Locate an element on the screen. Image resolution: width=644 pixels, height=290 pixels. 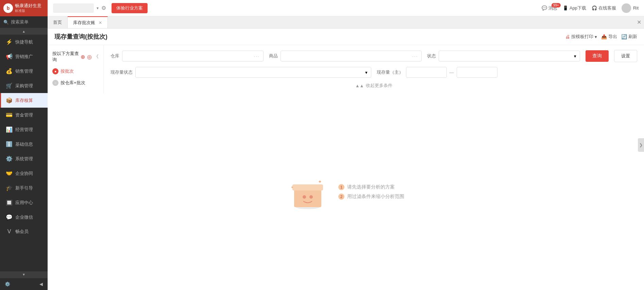
message-badge: 99+ is located at coordinates (556, 5).